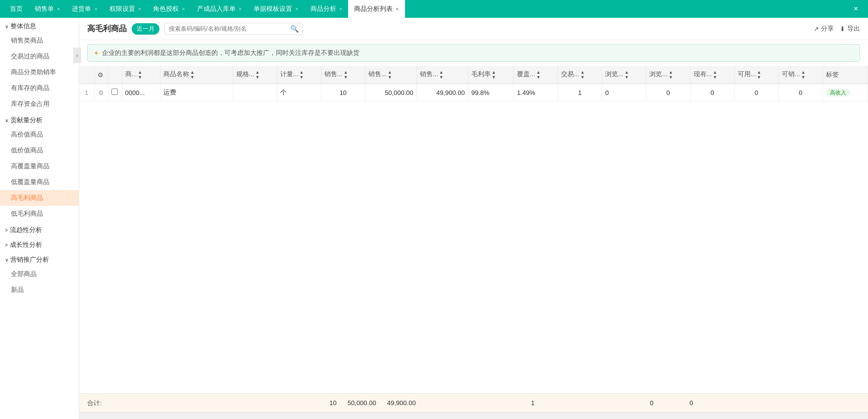 The image size is (868, 419). What do you see at coordinates (624, 93) in the screenshot?
I see `cell-browse1: 0` at bounding box center [624, 93].